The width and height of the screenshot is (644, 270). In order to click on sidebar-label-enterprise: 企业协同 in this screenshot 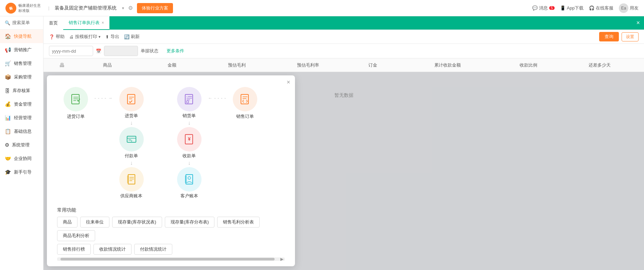, I will do `click(23, 159)`.